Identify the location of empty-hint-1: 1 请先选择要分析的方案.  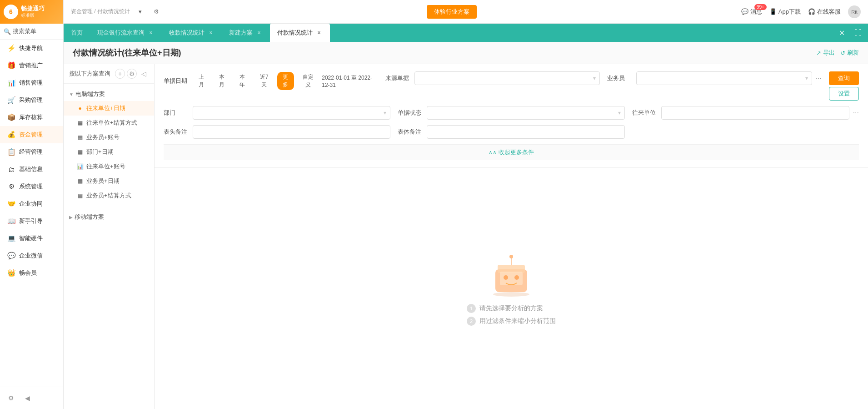
(511, 308).